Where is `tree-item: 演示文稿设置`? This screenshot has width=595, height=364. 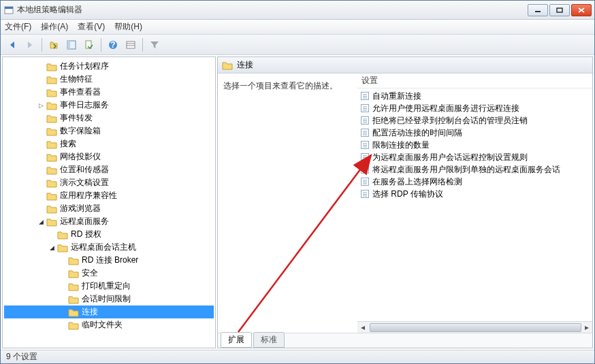
tree-item: 演示文稿设置 is located at coordinates (109, 182).